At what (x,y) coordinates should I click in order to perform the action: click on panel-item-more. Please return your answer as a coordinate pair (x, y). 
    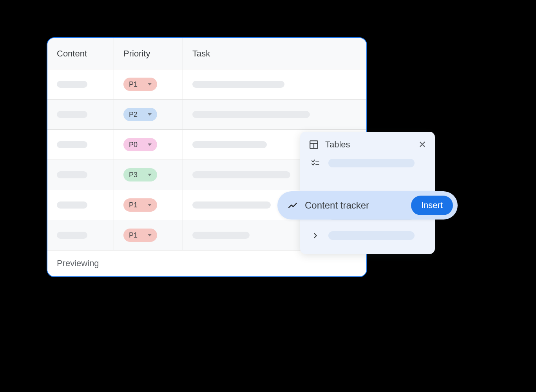
    Looking at the image, I should click on (368, 236).